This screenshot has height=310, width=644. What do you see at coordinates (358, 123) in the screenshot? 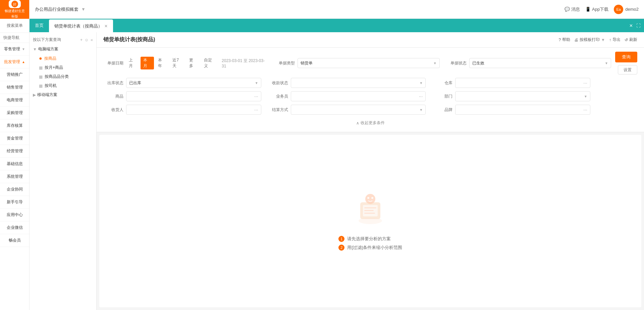
I see `collapse-up-icon: ∧` at bounding box center [358, 123].